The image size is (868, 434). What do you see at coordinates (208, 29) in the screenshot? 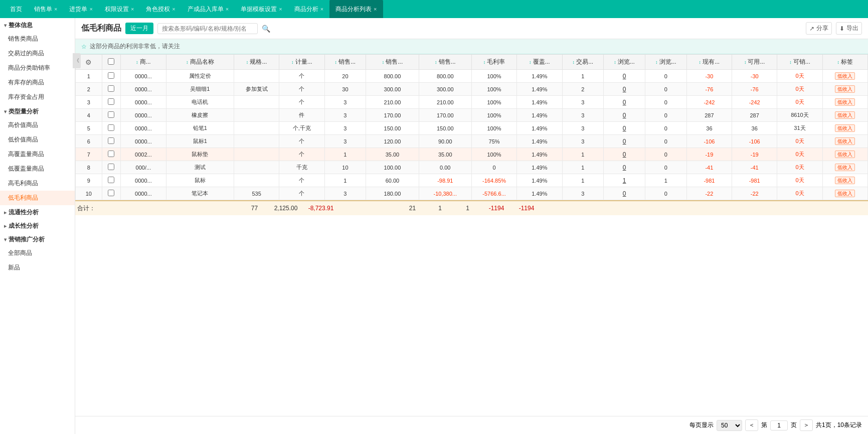
I see `search-input` at bounding box center [208, 29].